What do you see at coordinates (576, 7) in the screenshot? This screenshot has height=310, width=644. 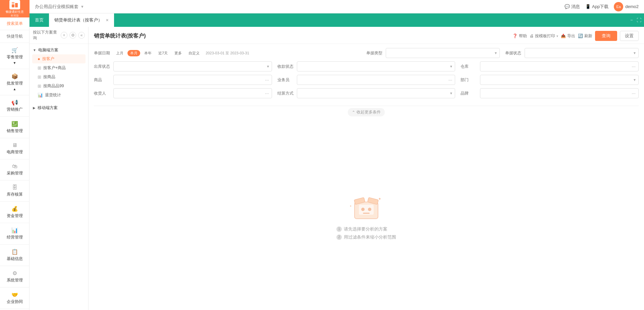 I see `message-label: 消息` at bounding box center [576, 7].